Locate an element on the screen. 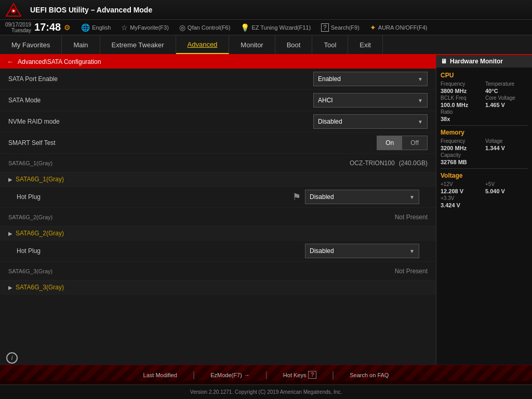 This screenshot has height=399, width=532. hardware-monitor-title: 🖥 Hardware Monitor is located at coordinates (484, 61).